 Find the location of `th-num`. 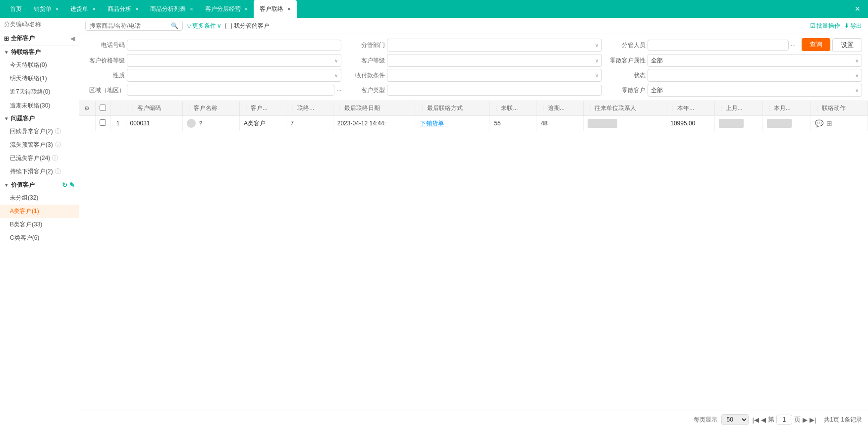

th-num is located at coordinates (118, 108).